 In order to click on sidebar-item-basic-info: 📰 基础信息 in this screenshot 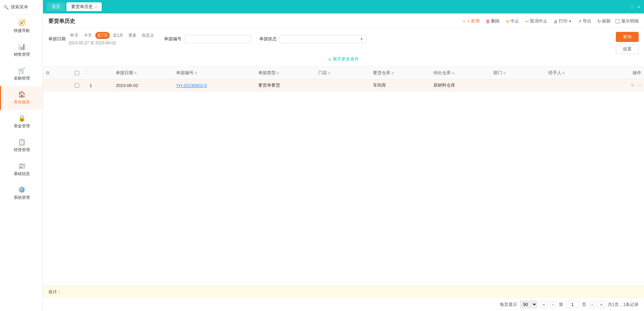, I will do `click(21, 169)`.